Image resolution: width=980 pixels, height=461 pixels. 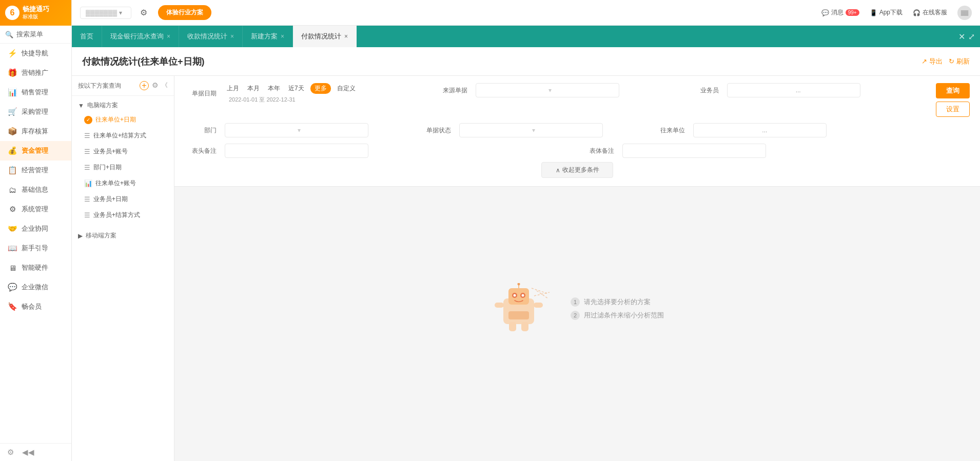 What do you see at coordinates (123, 184) in the screenshot?
I see `scheme-item-unit-account: 📊往来单位+账号` at bounding box center [123, 184].